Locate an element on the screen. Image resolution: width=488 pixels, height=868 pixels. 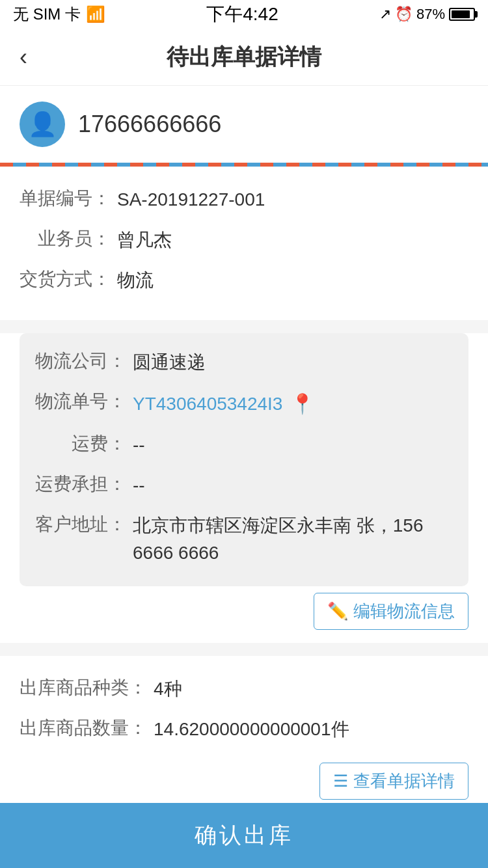
logistics-tracking-row: 物流单号： YT43064053424I3 📍 is located at coordinates (244, 403).